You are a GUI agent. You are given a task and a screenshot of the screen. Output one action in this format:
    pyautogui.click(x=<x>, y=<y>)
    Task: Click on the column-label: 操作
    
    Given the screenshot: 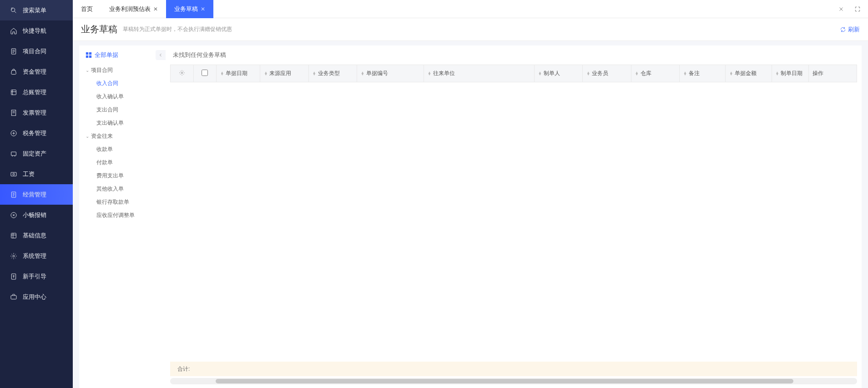 What is the action you would take?
    pyautogui.click(x=818, y=74)
    